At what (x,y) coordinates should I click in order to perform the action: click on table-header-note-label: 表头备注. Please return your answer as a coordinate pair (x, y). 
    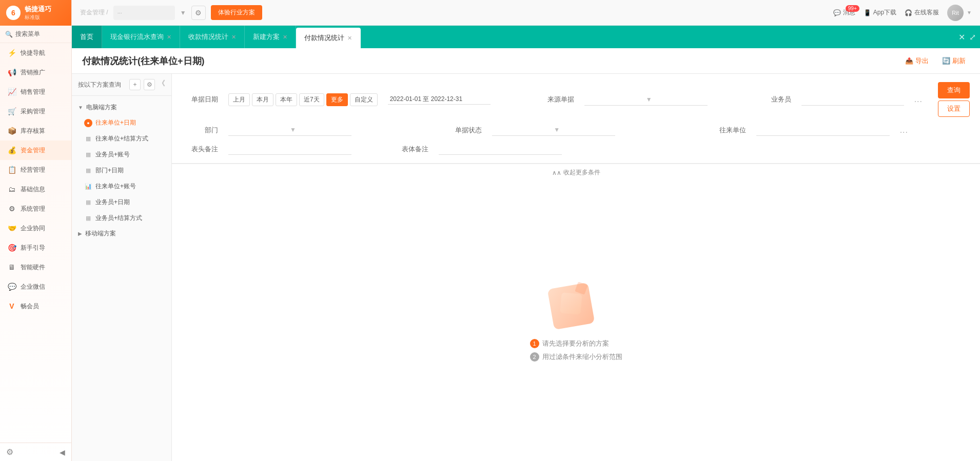
    Looking at the image, I should click on (200, 149).